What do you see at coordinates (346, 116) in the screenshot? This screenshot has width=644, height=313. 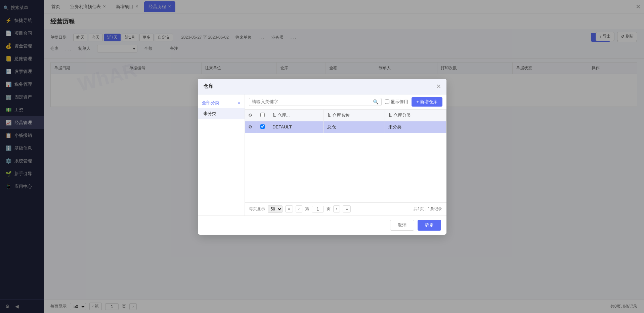 I see `modal-table-header: ⚙ ⇅ 仓库... ⇅` at bounding box center [346, 116].